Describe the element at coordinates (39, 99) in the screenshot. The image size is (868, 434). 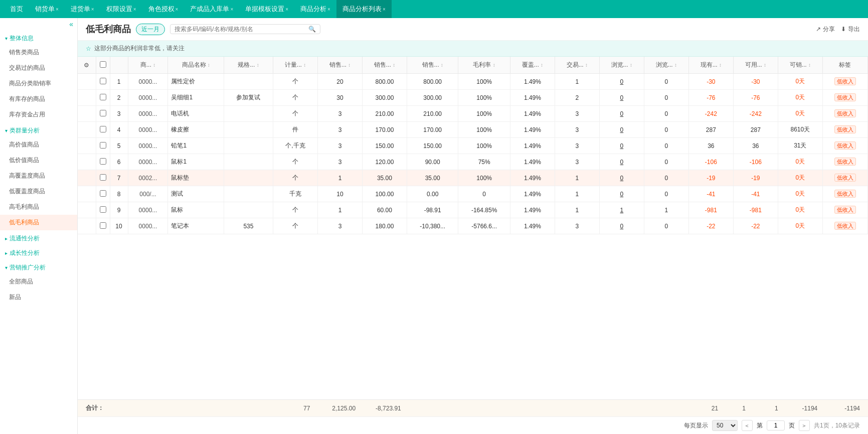
I see `sidebar-item-stocked-goods: 有库存的商品` at that location.